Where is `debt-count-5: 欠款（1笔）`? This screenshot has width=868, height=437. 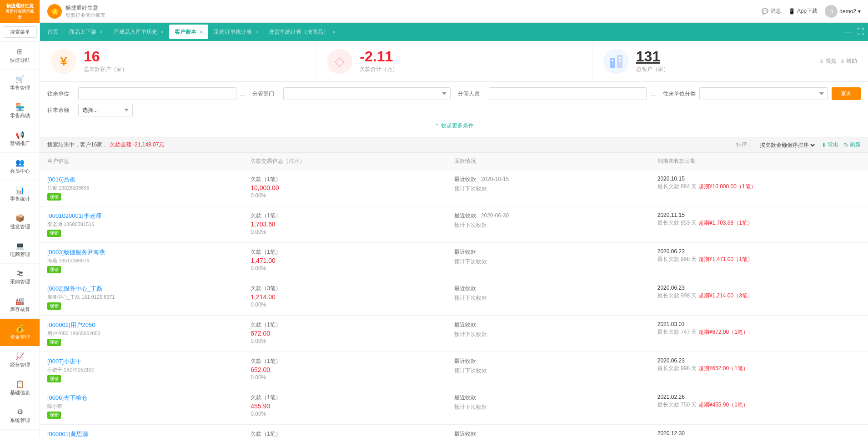
debt-count-5: 欠款（1笔） is located at coordinates (352, 361).